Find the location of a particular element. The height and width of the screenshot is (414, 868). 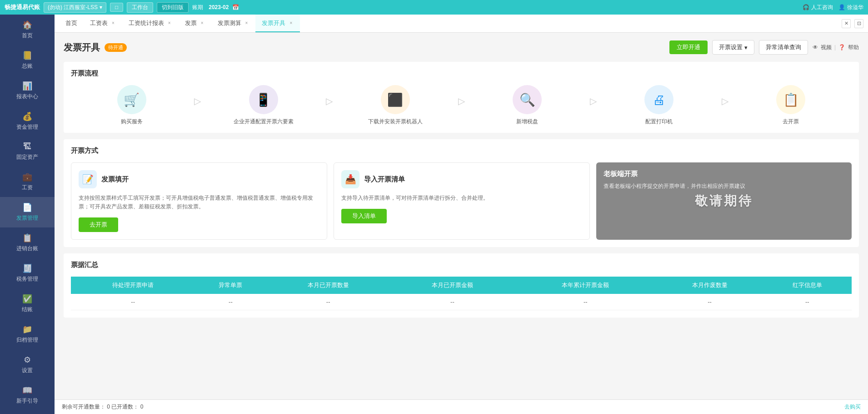

import-list-button: 导入清单 is located at coordinates (364, 216).